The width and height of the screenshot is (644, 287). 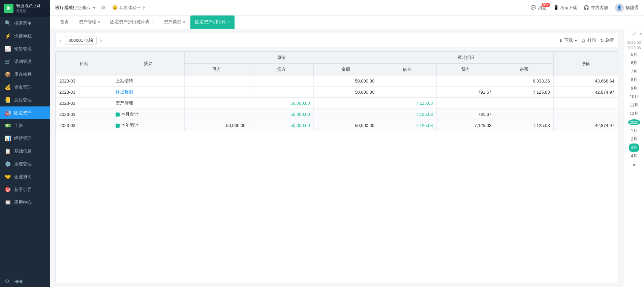 I want to click on user-avatar: 👤, so click(x=619, y=8).